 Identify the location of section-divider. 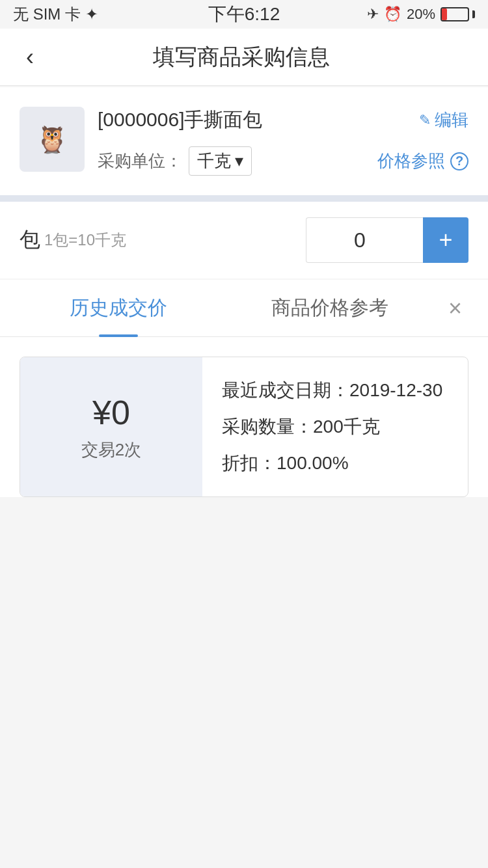
(244, 198).